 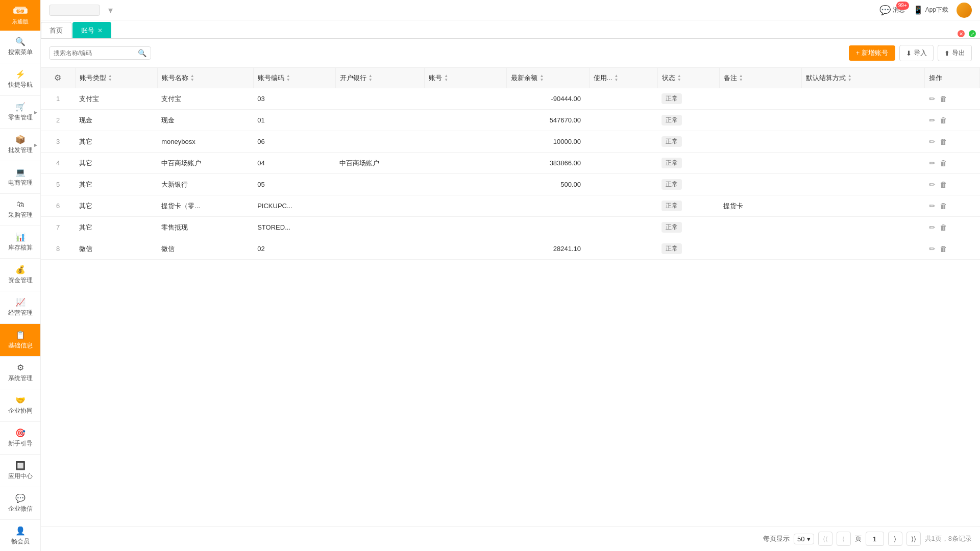 What do you see at coordinates (548, 78) in the screenshot?
I see `col-header-balance: 最新余额 ▲▼` at bounding box center [548, 78].